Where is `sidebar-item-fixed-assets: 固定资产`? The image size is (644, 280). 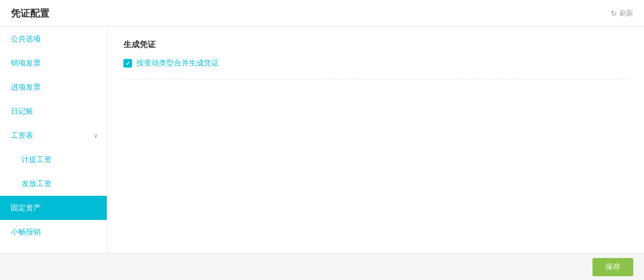
sidebar-item-fixed-assets: 固定资产 is located at coordinates (54, 208).